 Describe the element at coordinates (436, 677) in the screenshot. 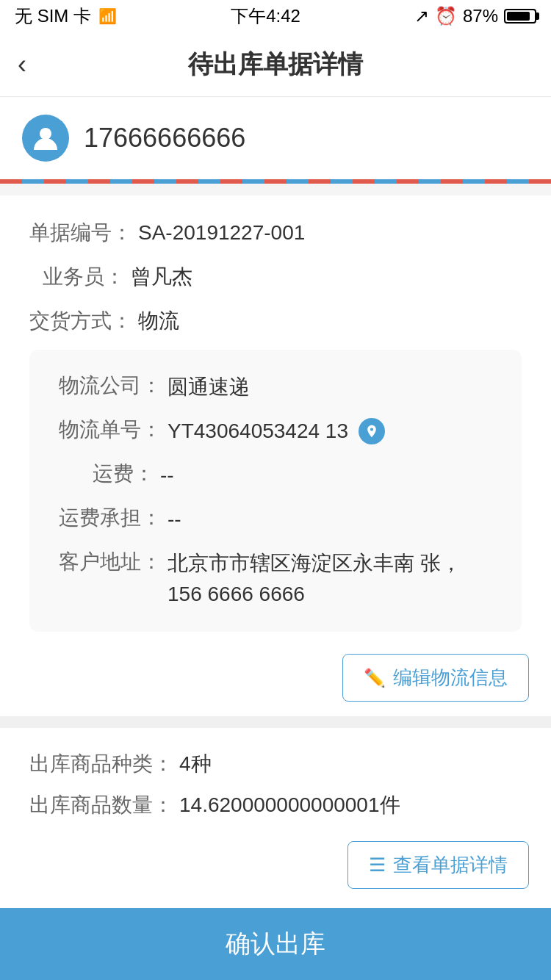

I see `edit-logistics-button: ✏️ 编辑物流信息` at that location.